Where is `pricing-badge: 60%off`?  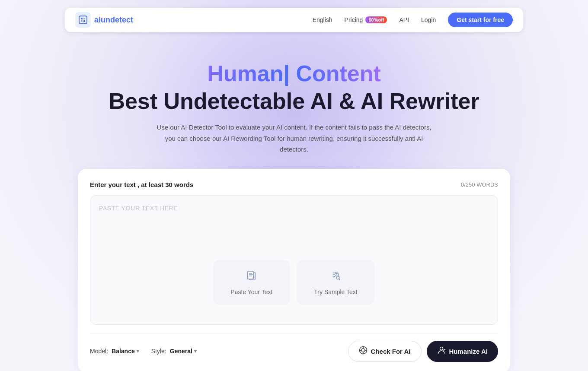
pricing-badge: 60%off is located at coordinates (376, 20).